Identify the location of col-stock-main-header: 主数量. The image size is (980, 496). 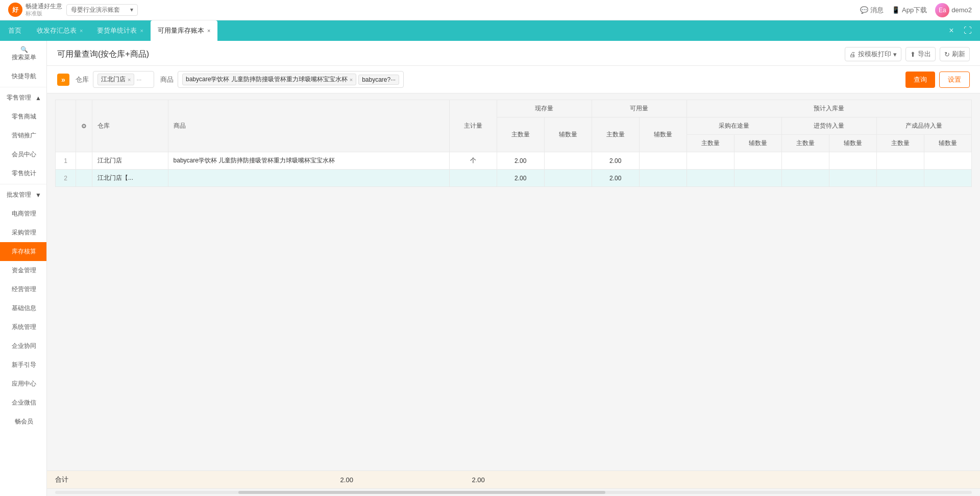
(521, 135).